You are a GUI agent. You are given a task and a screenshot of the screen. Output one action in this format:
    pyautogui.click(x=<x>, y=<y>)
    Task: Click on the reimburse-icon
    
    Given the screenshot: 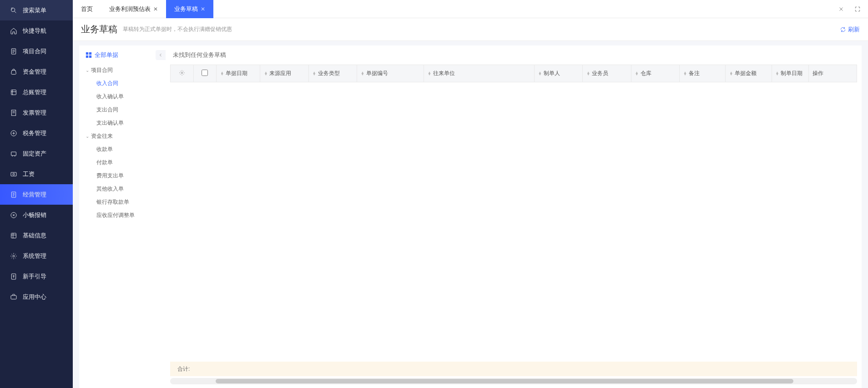 What is the action you would take?
    pyautogui.click(x=14, y=215)
    